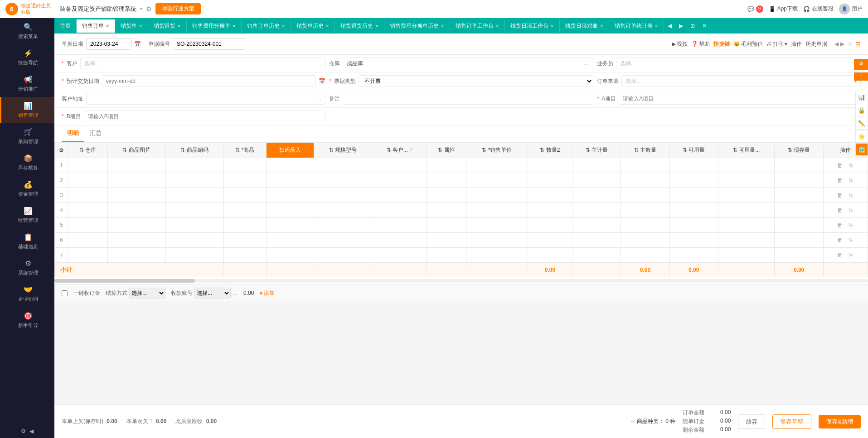 The height and width of the screenshot is (438, 868). What do you see at coordinates (783, 9) in the screenshot?
I see `app-download-link: 📱 App下载` at bounding box center [783, 9].